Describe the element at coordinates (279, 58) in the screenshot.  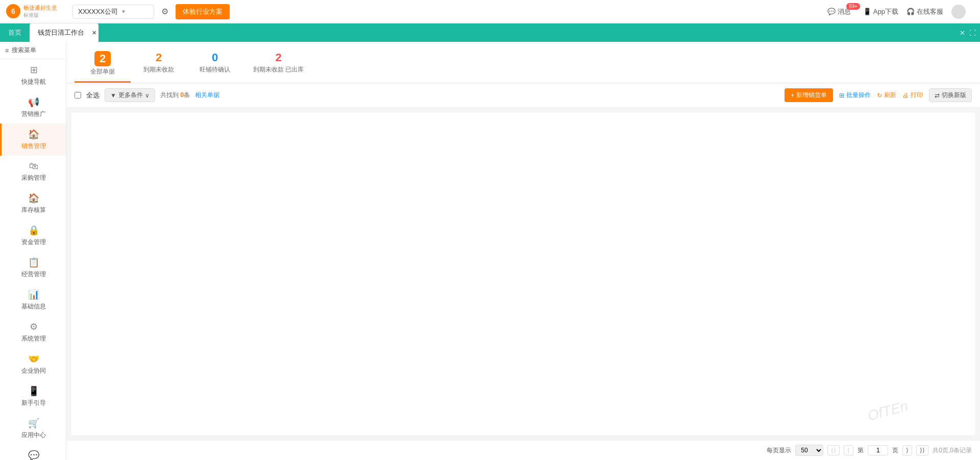
I see `stat-number-outstock: 2` at that location.